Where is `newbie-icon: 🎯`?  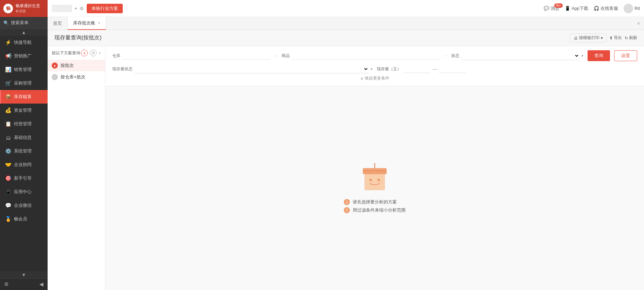
newbie-icon: 🎯 is located at coordinates (8, 178).